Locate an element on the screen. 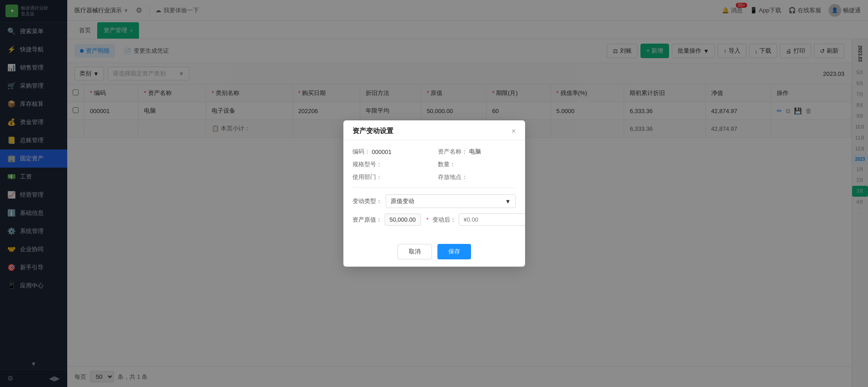  dialog-footer: 取消 保存 is located at coordinates (434, 253).